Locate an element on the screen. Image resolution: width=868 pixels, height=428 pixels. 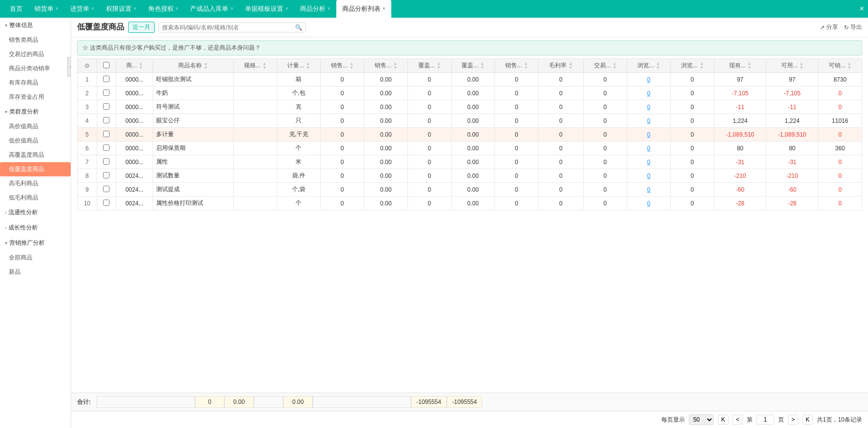
nav-tab-analysis: 商品分析 × is located at coordinates (315, 9).